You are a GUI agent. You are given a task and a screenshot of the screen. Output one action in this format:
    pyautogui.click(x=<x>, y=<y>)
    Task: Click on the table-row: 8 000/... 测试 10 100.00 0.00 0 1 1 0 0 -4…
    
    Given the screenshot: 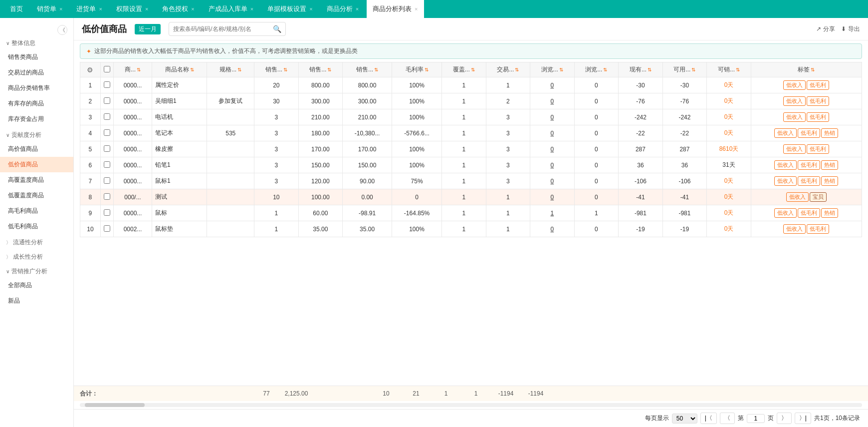 What is the action you would take?
    pyautogui.click(x=471, y=197)
    